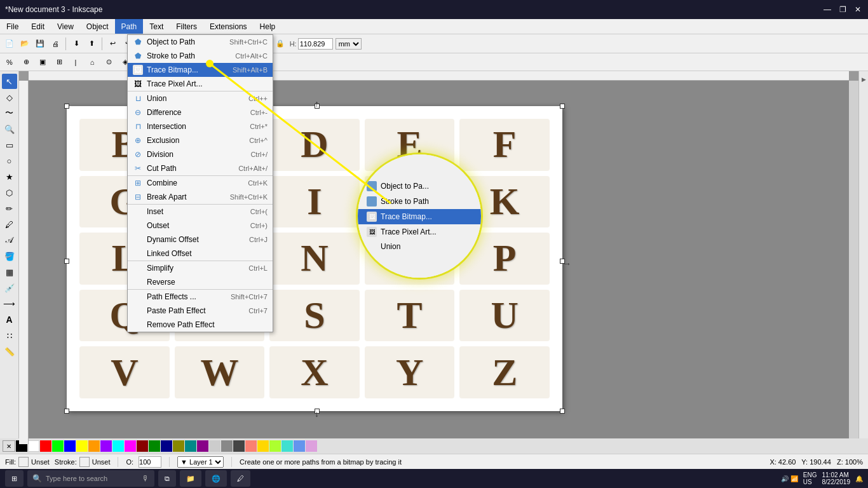 This screenshot has height=488, width=868. Describe the element at coordinates (10, 62) in the screenshot. I see `snap-toggle: %` at that location.